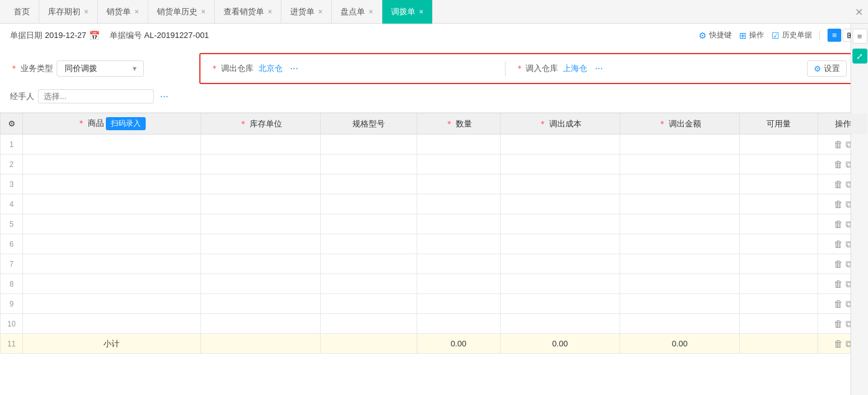  I want to click on tab-view-sales-close: ×, so click(270, 12).